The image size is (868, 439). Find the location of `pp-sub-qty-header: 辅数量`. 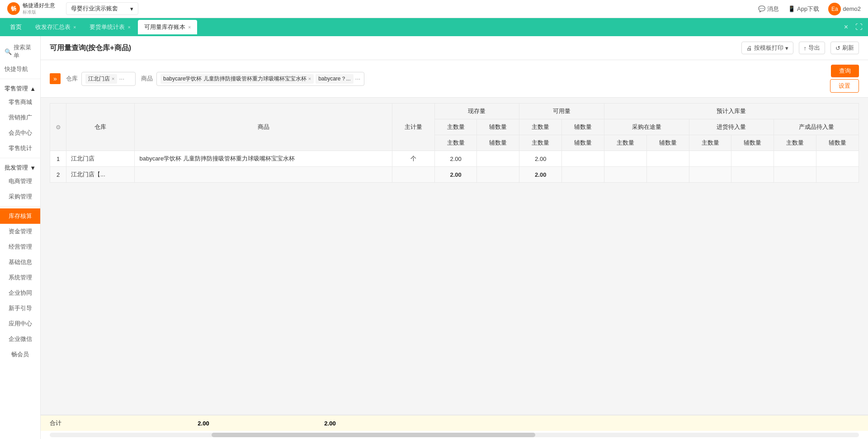

pp-sub-qty-header: 辅数量 is located at coordinates (753, 143).